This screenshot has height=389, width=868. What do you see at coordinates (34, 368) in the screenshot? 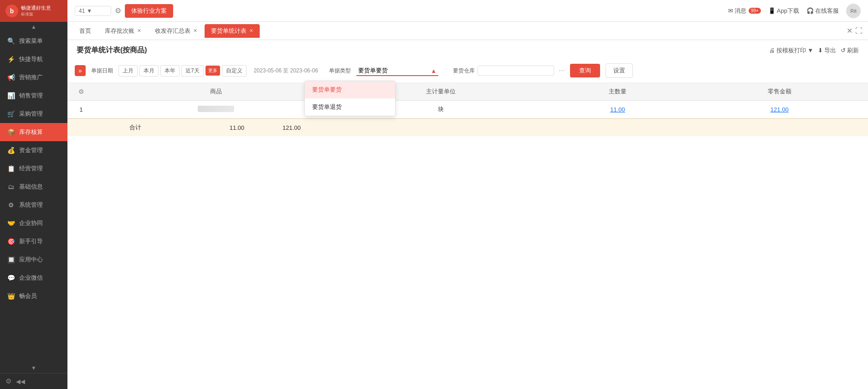
I see `sidebar-scroll-down: ▼` at bounding box center [34, 368].